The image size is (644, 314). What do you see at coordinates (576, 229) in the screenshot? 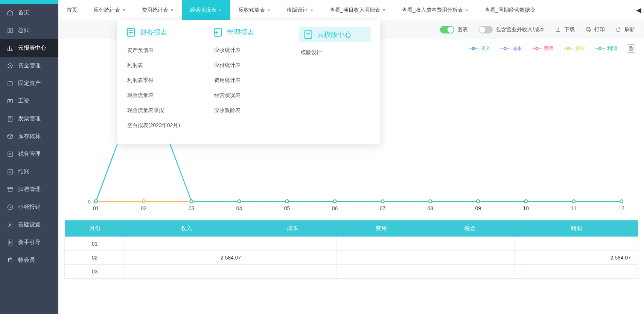
I see `table-header: 利润` at bounding box center [576, 229].